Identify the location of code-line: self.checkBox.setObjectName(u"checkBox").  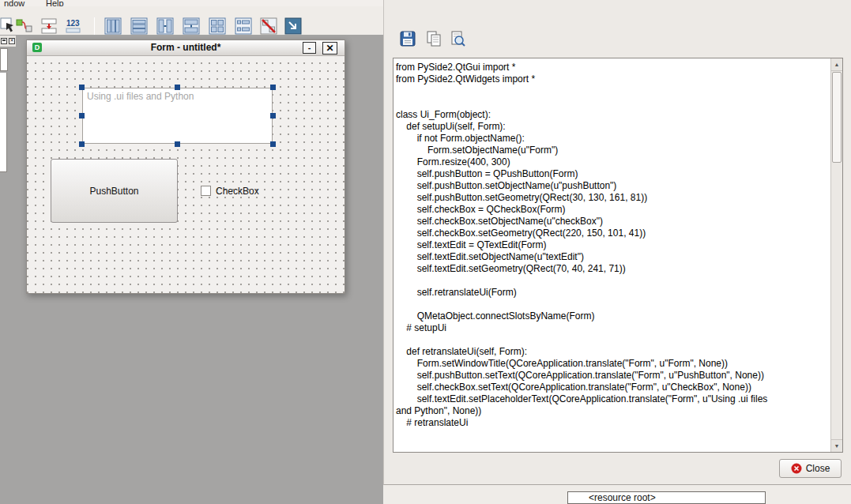
(613, 221).